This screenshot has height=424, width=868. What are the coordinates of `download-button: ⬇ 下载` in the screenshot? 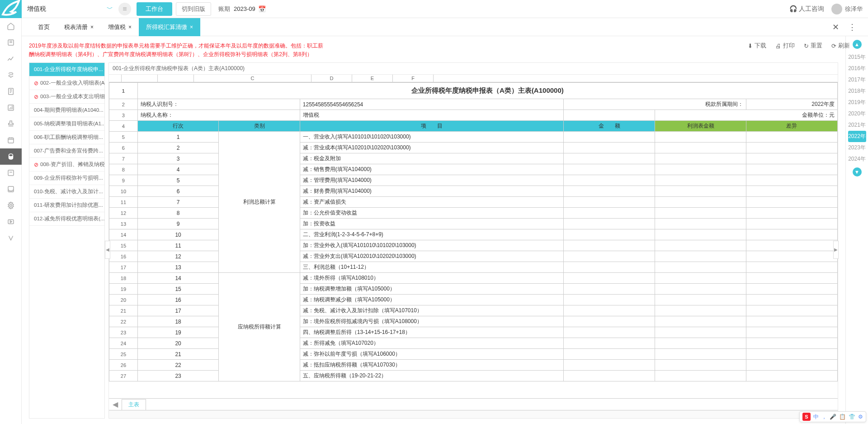 It's located at (757, 46).